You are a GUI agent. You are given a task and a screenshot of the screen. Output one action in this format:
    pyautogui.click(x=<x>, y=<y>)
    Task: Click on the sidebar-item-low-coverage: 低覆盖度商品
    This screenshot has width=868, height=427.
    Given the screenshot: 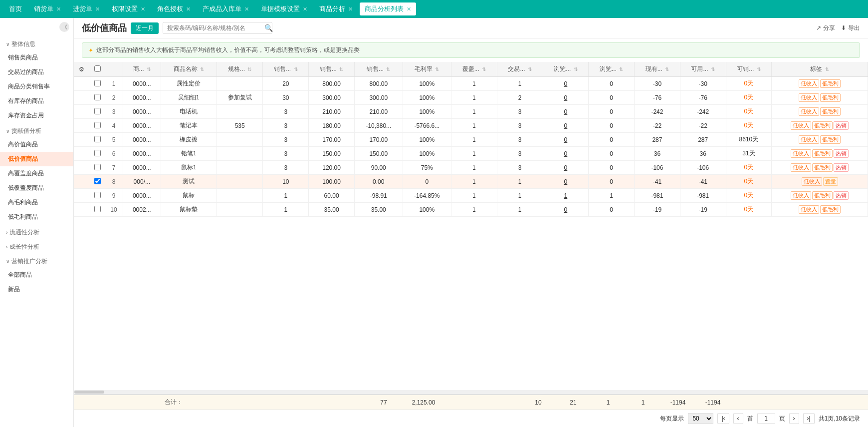 What is the action you would take?
    pyautogui.click(x=37, y=188)
    